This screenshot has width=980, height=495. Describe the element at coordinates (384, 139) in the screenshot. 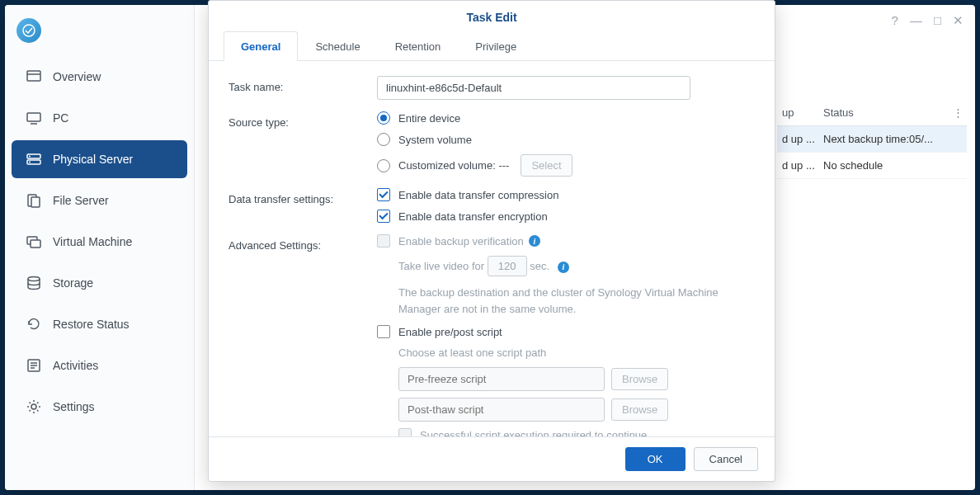

I see `radio-system-volume` at that location.